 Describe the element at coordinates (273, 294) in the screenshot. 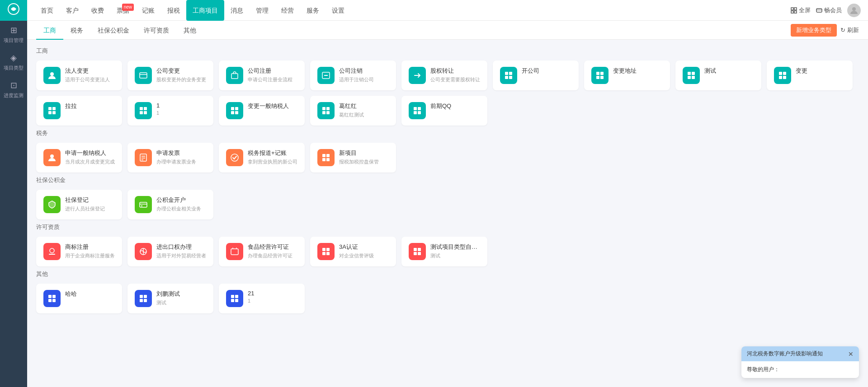

I see `card-title-item21: 21` at that location.